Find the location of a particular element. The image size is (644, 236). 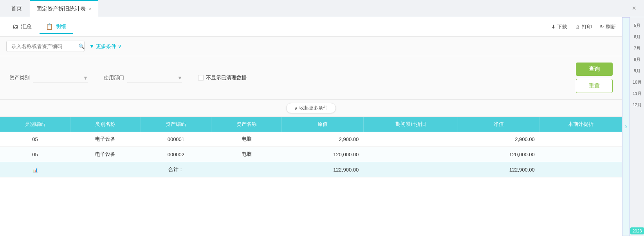

total-label-cell: 合计： is located at coordinates (176, 170).